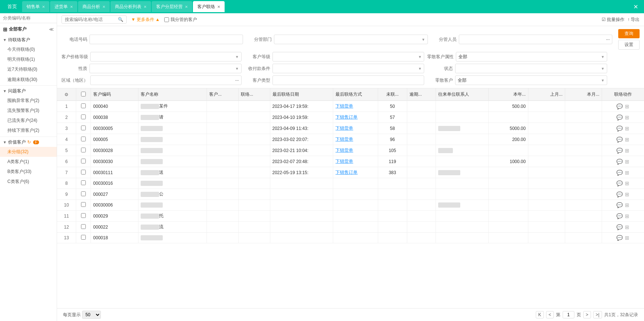  Describe the element at coordinates (145, 7) in the screenshot. I see `close-tab-product-list: ✕` at that location.